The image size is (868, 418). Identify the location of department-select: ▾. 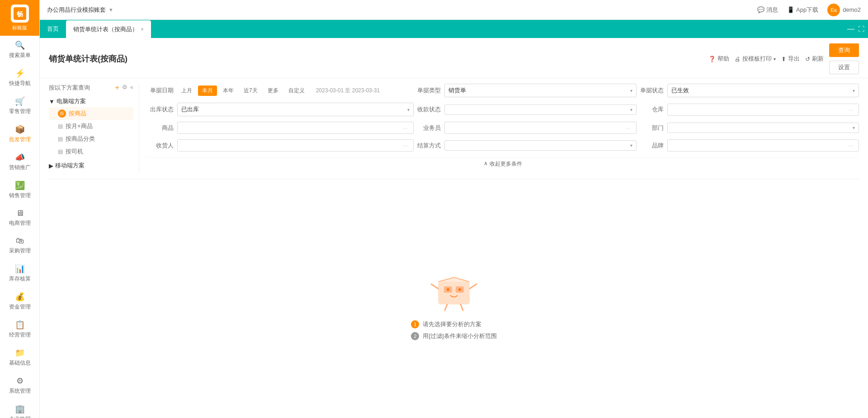
(763, 128).